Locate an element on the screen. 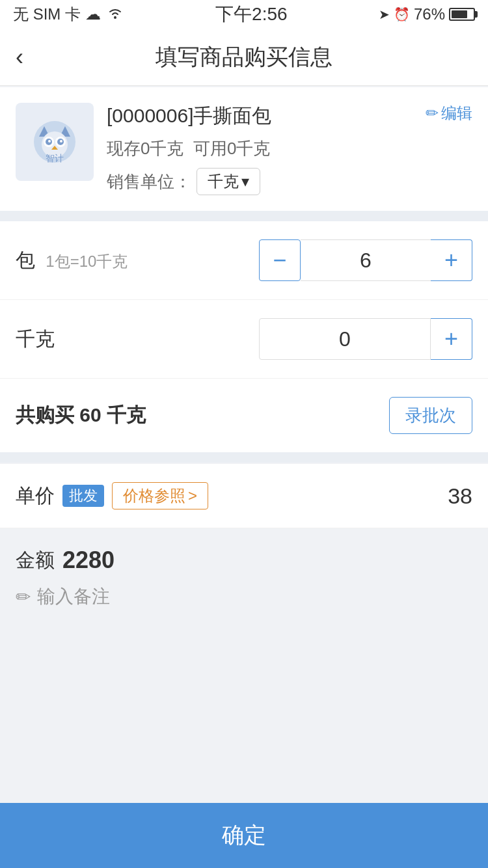  note-placeholder: 输入备注 is located at coordinates (74, 597).